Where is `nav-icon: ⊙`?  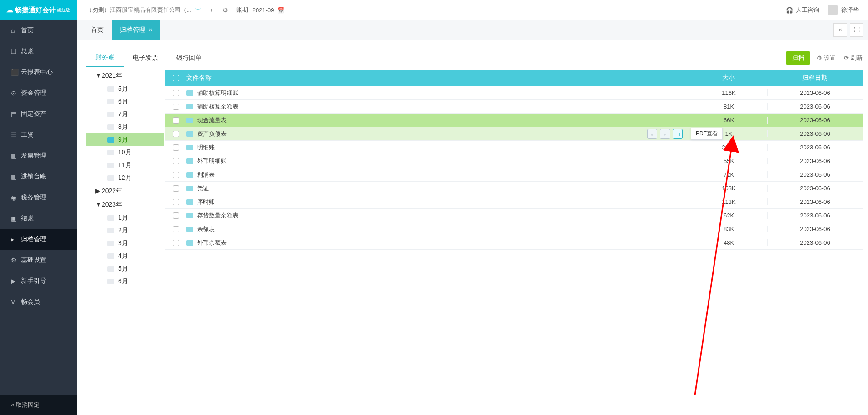 nav-icon: ⊙ is located at coordinates (16, 93).